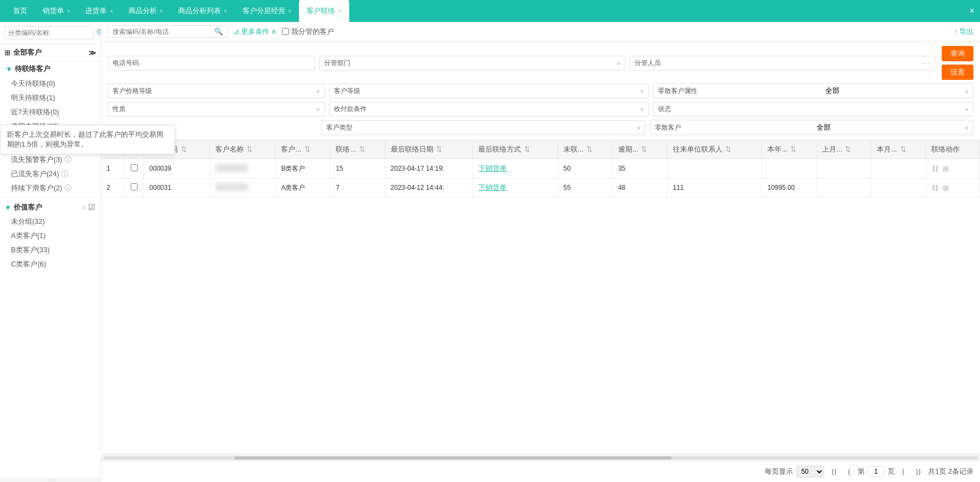  I want to click on nav-tab-crm-close: ×, so click(290, 11).